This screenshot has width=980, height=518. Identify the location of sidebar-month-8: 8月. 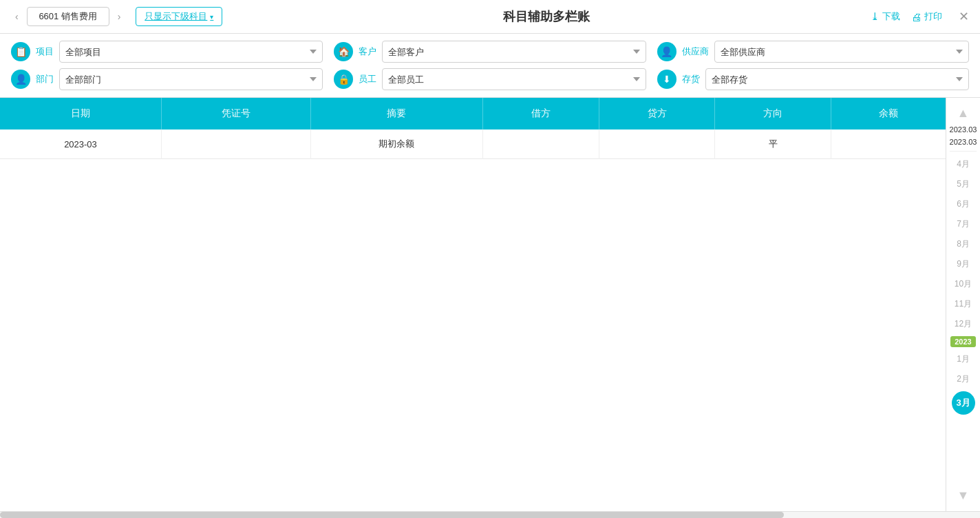
(963, 244).